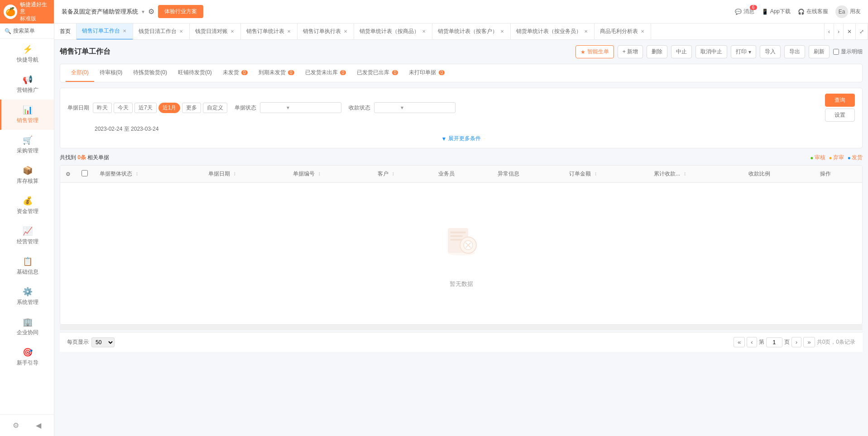  What do you see at coordinates (181, 32) in the screenshot?
I see `tab-close-cash-daily: ✕` at bounding box center [181, 32].